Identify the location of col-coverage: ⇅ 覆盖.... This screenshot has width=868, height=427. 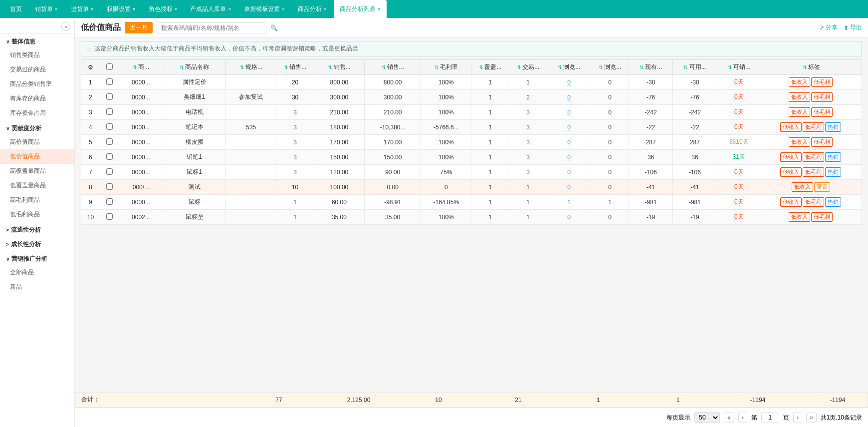
(490, 67).